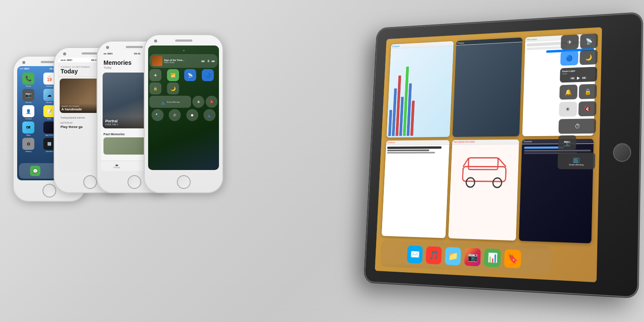  I want to click on iphone1-signal: ▪▪▪▪ WiFi, so click(25, 69).